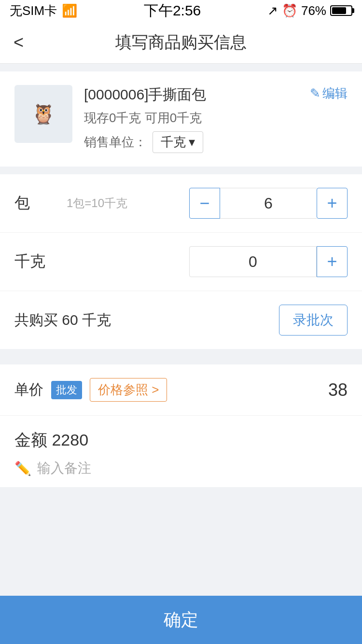 This screenshot has height=644, width=362. Describe the element at coordinates (181, 451) in the screenshot. I see `amount-section: 金额 2280 ✏️ 输入备注` at that location.